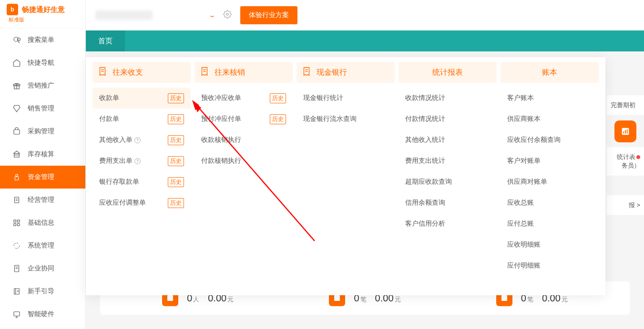 This screenshot has width=644, height=329. What do you see at coordinates (244, 119) in the screenshot?
I see `mega-item-1-1: 预付冲应付单历史` at bounding box center [244, 119].